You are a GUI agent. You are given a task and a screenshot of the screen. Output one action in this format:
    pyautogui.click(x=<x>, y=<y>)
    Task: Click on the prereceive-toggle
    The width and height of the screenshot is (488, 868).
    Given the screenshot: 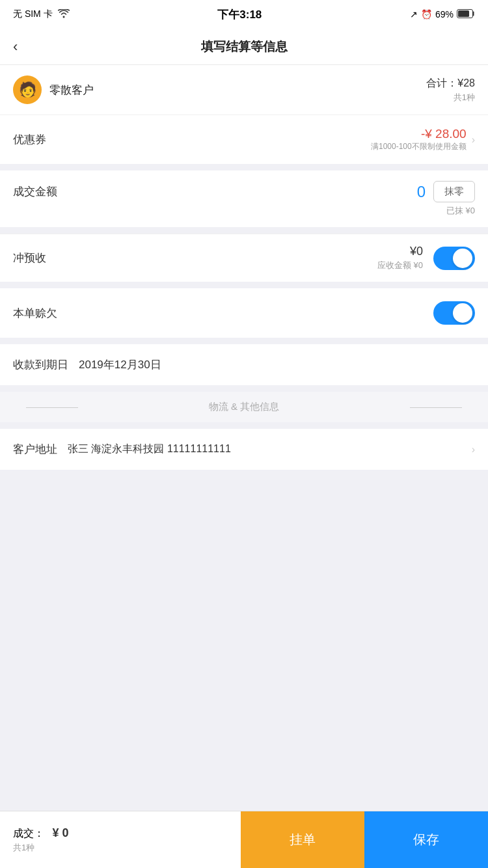 What is the action you would take?
    pyautogui.click(x=454, y=258)
    